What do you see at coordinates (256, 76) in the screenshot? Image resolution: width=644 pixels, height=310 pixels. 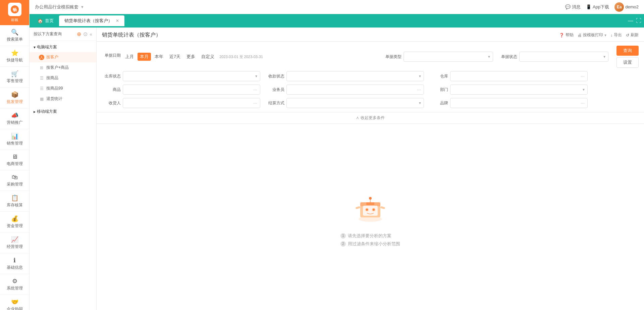 I see `out-status-chevron: ▾` at bounding box center [256, 76].